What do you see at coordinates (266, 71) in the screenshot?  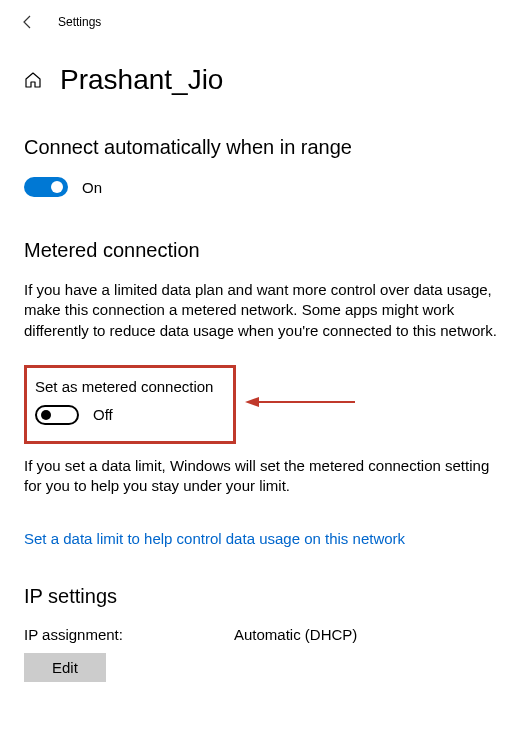 I see `page-header: Prashant_Jio` at bounding box center [266, 71].